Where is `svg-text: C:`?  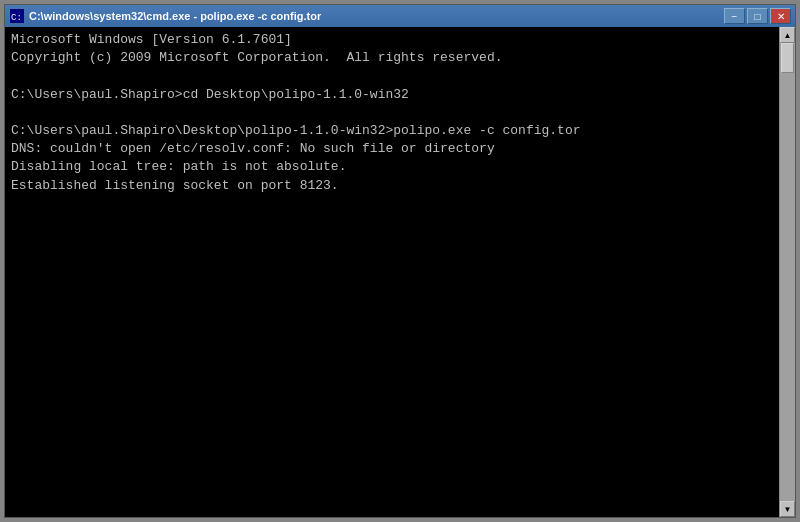
svg-text: C: is located at coordinates (16, 18).